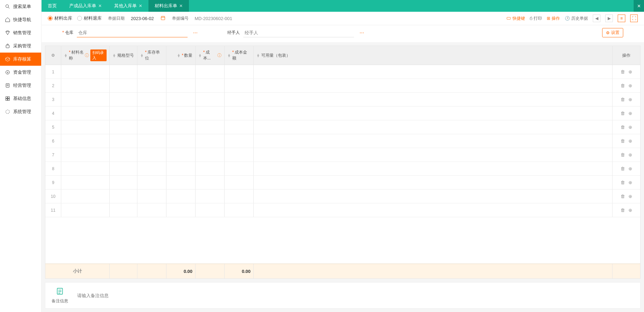  Describe the element at coordinates (21, 59) in the screenshot. I see `sidebar-item-inventory: 库存核算` at that location.